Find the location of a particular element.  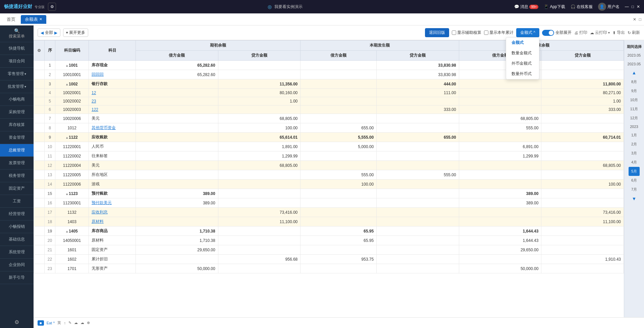

dropdown-item-qty-amount: 数量金额式 is located at coordinates (523, 53).